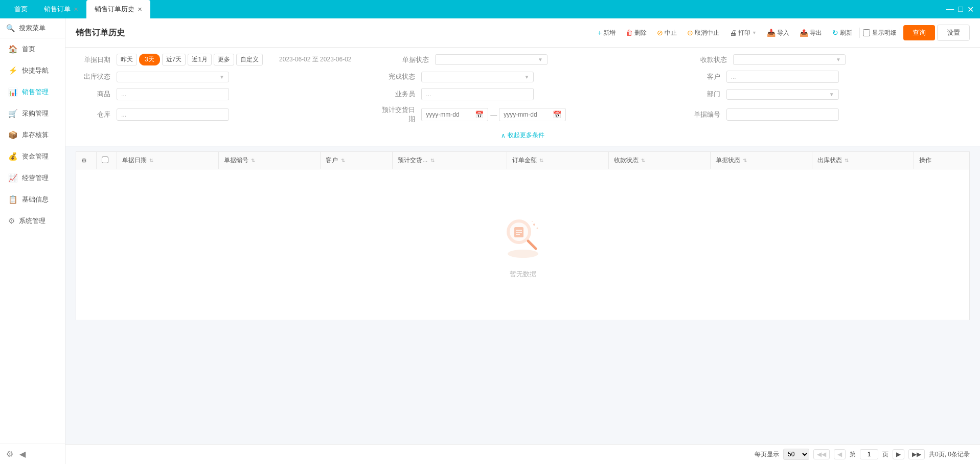  Describe the element at coordinates (105, 160) in the screenshot. I see `select-all-checkbox` at that location.